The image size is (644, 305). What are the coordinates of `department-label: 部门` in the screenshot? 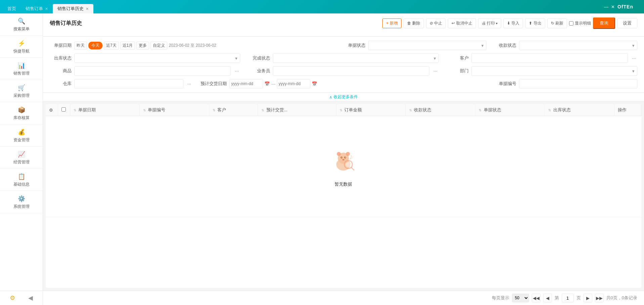 It's located at (458, 71).